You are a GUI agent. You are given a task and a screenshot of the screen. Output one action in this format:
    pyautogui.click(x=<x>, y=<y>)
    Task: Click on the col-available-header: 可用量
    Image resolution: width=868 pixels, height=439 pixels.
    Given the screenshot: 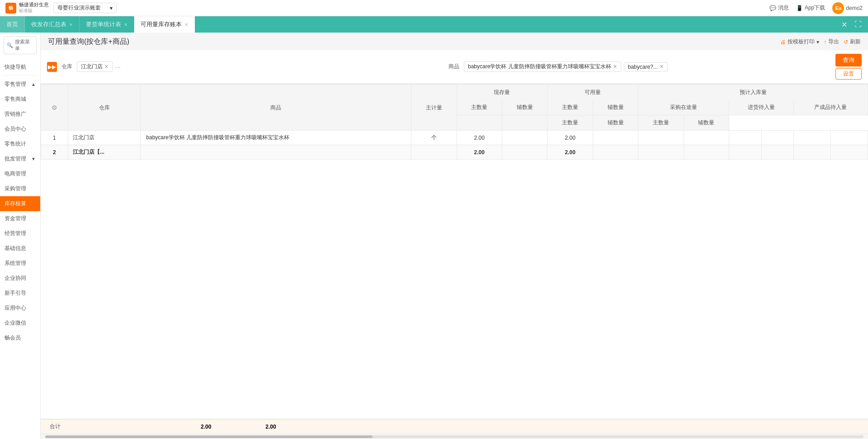 What is the action you would take?
    pyautogui.click(x=593, y=93)
    